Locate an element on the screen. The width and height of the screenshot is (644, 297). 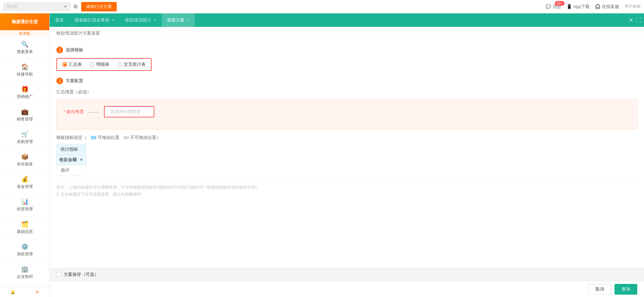
radio-cross-label: 交叉统计表 is located at coordinates (135, 64).